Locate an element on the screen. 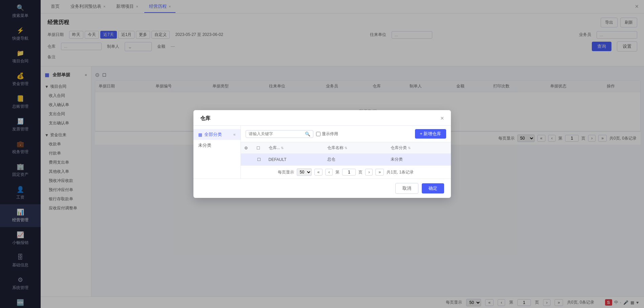  show-disabled-checkbox: 显示停用 is located at coordinates (327, 134).